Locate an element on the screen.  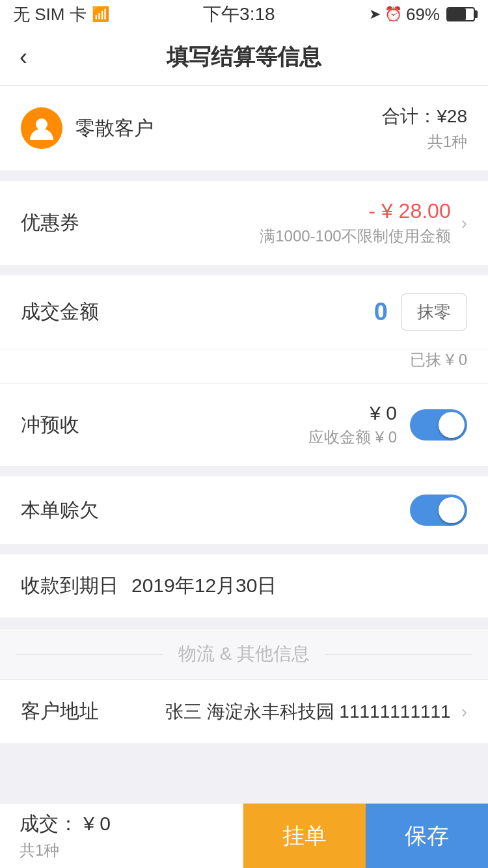
battery-icon is located at coordinates (461, 14).